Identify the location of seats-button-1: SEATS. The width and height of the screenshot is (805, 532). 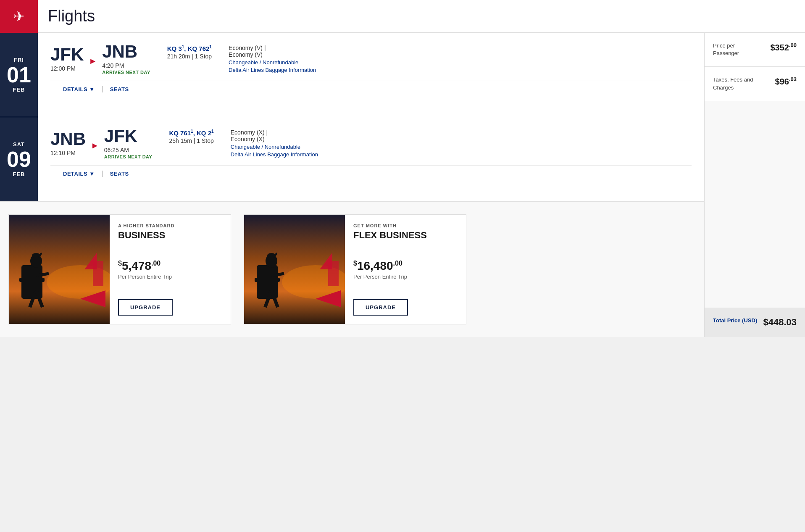
(119, 89).